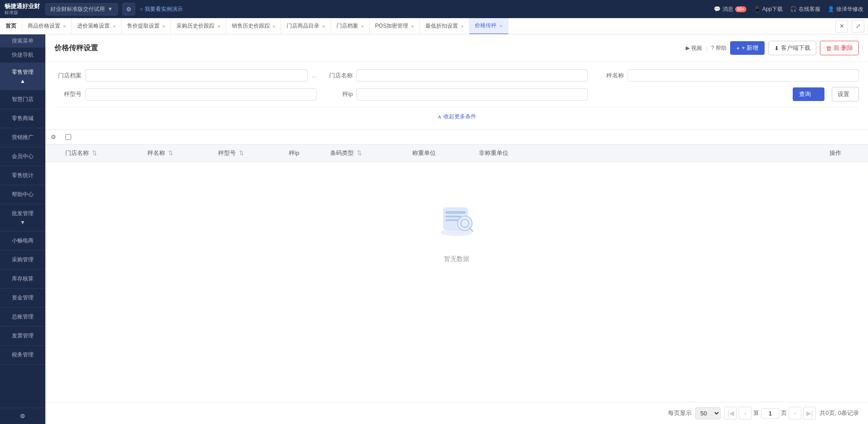 The height and width of the screenshot is (424, 868). I want to click on sidebar-label: 零售统计, so click(23, 176).